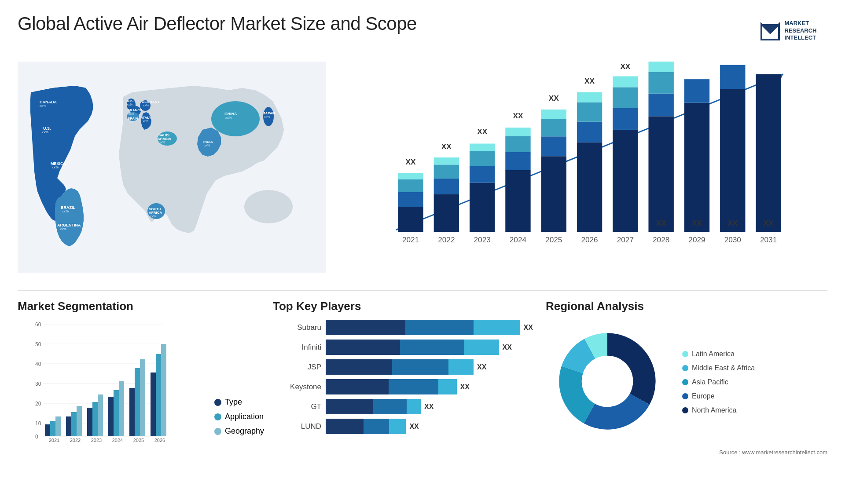 This screenshot has width=845, height=504. Describe the element at coordinates (405, 347) in the screenshot. I see `player-row-infiniti: Infiniti XX` at that location.